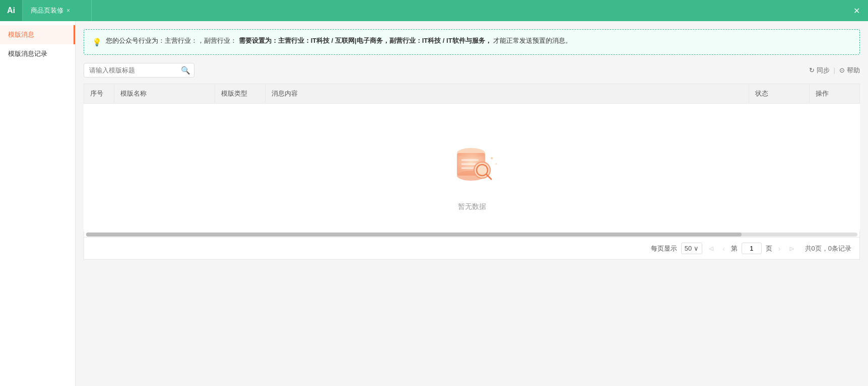 This screenshot has width=868, height=386. Describe the element at coordinates (57, 11) in the screenshot. I see `tabs-container: 首页微商城店铺设置×商品分类设置×首页装修×商品页装修×店铺主题×开通公众号商城…` at that location.